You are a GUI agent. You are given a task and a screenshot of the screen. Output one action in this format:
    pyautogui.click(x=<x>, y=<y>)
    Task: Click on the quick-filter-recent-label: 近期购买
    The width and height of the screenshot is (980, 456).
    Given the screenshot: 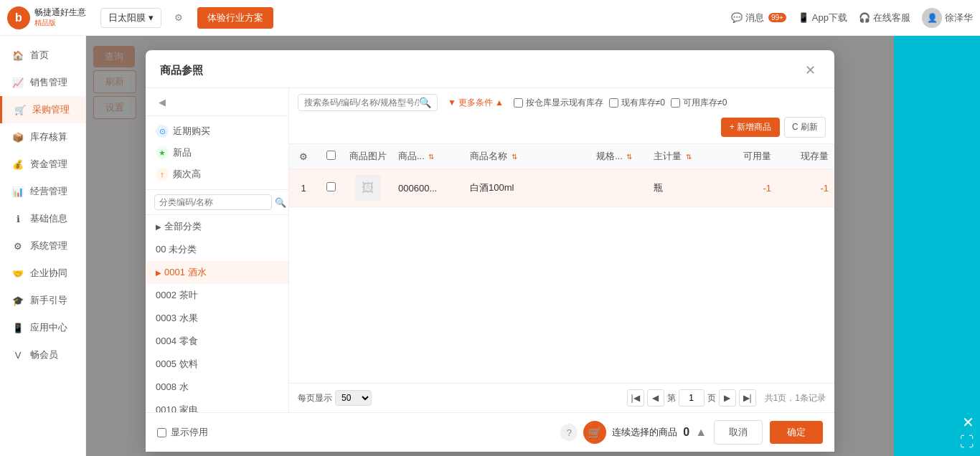 What is the action you would take?
    pyautogui.click(x=192, y=131)
    